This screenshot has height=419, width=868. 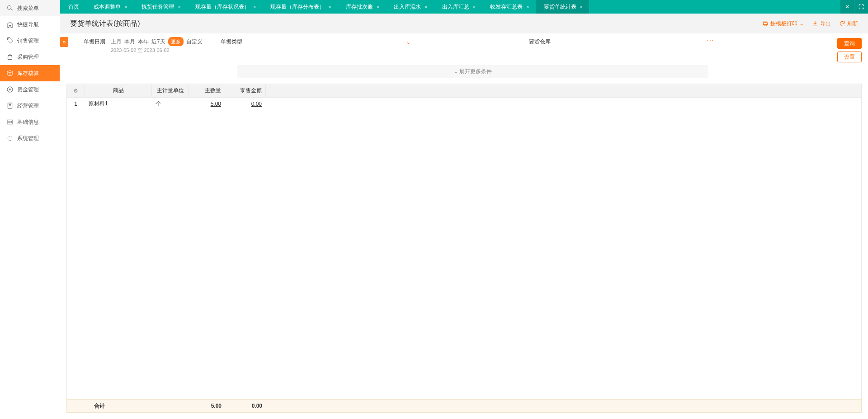 What do you see at coordinates (300, 7) in the screenshot?
I see `tab: 现存量（库存分布表）×` at bounding box center [300, 7].